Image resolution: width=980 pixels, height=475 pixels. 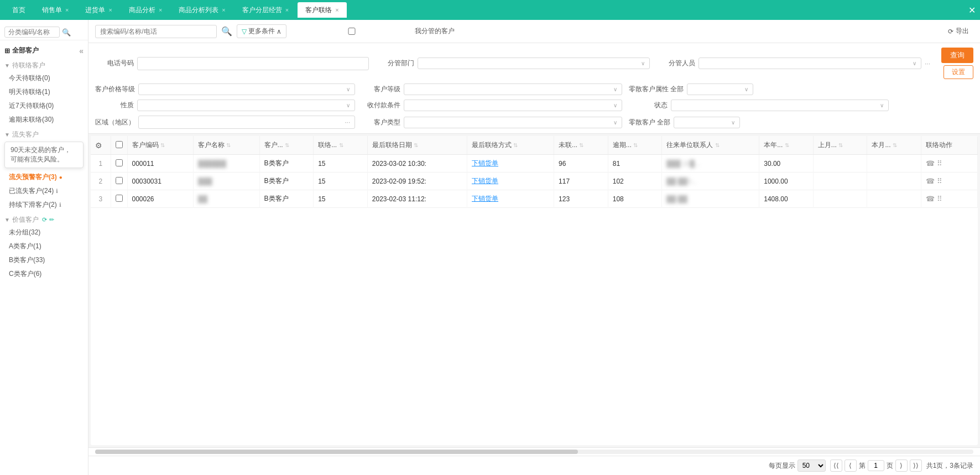 I want to click on value-refresh-icon: ⟳, so click(x=44, y=220).